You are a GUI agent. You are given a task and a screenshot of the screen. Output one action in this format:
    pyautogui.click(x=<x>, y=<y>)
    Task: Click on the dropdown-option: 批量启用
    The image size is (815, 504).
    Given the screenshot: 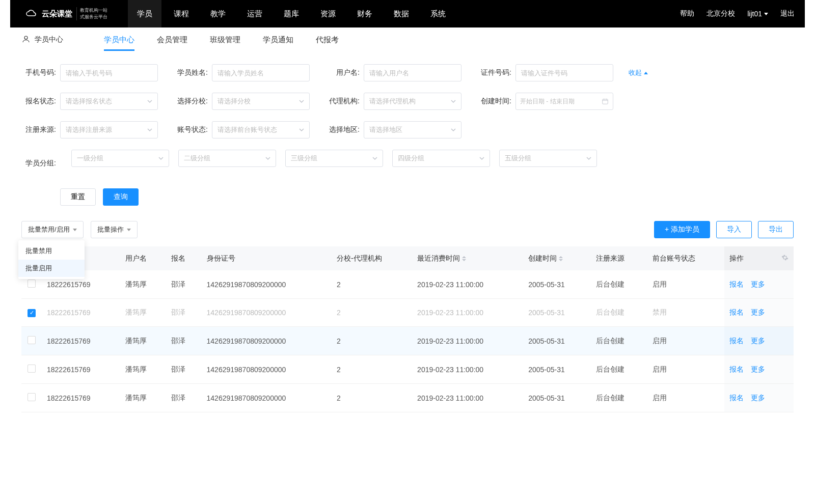 What is the action you would take?
    pyautogui.click(x=51, y=268)
    